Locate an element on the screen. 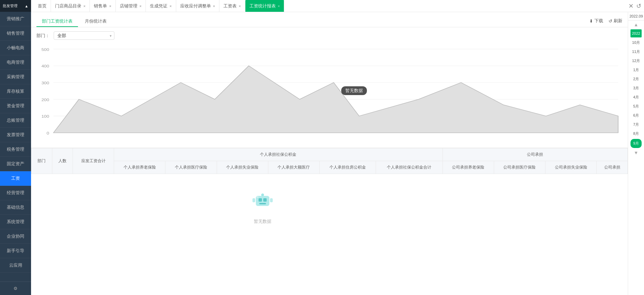 The width and height of the screenshot is (644, 295). refresh-label: 刷新 is located at coordinates (618, 21).